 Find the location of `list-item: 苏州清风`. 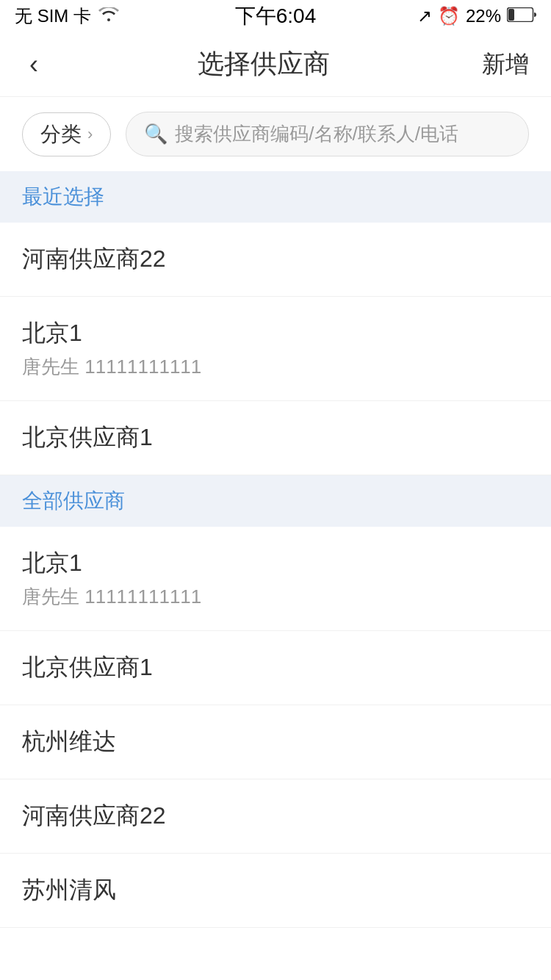

list-item: 苏州清风 is located at coordinates (276, 890).